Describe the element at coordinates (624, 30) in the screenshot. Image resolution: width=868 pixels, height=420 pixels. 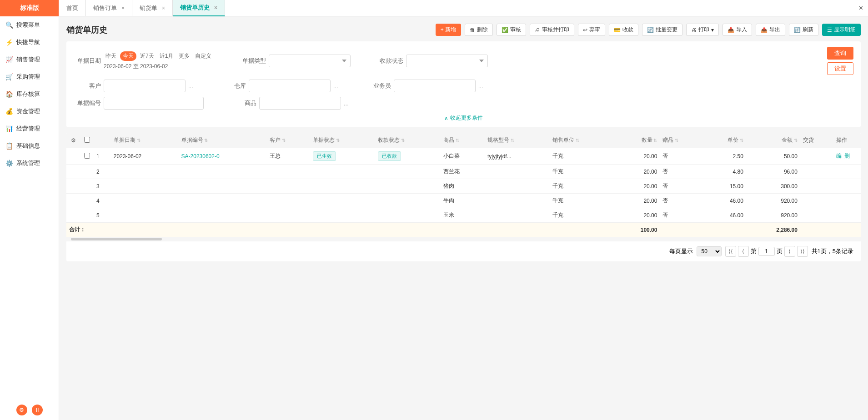
I see `collect-button: 💳 收款` at that location.